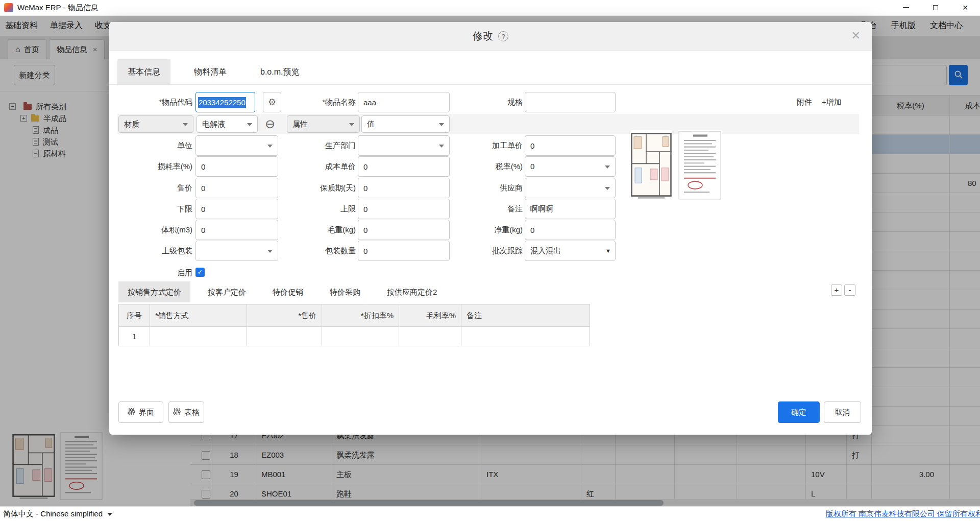  I want to click on copyright-link: 版权所有 南京伟麦科技有限公司 保留所有权利, so click(903, 514).